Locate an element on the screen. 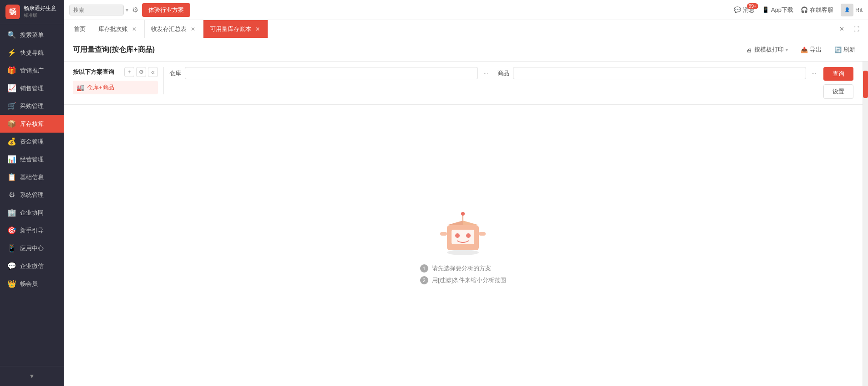  sidebar-item-label: 新手引导 is located at coordinates (32, 231).